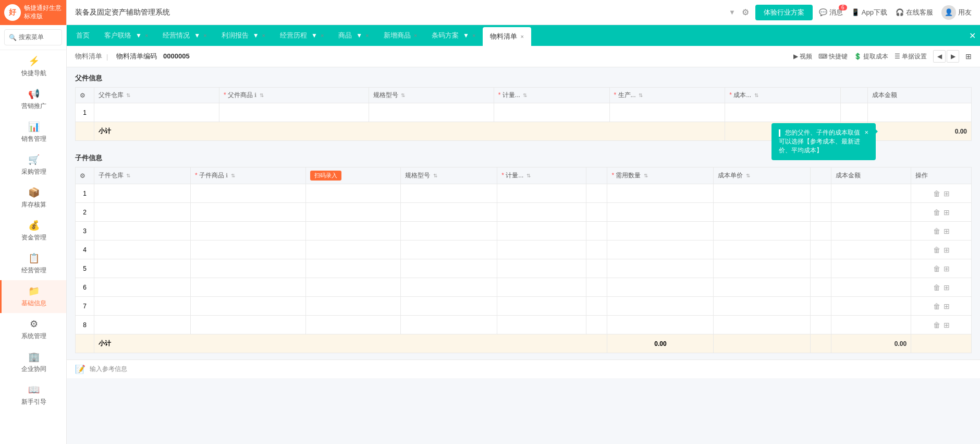  What do you see at coordinates (367, 35) in the screenshot?
I see `tab-goods-close: ×` at bounding box center [367, 35].